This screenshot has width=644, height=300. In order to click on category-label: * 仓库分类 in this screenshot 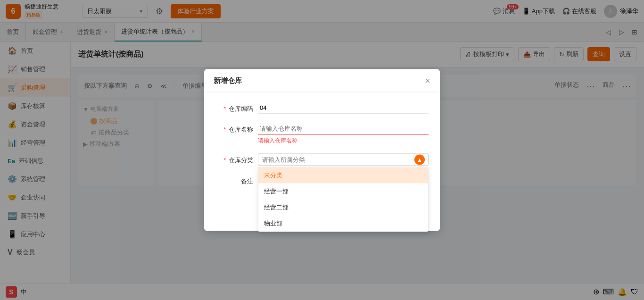, I will do `click(234, 159)`.